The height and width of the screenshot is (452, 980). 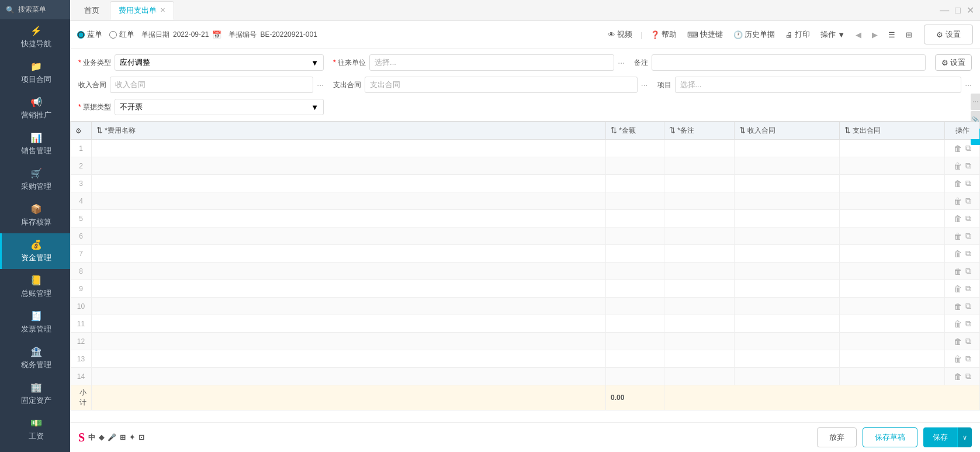 What do you see at coordinates (968, 377) in the screenshot?
I see `row-copy-14: ⧉` at bounding box center [968, 377].